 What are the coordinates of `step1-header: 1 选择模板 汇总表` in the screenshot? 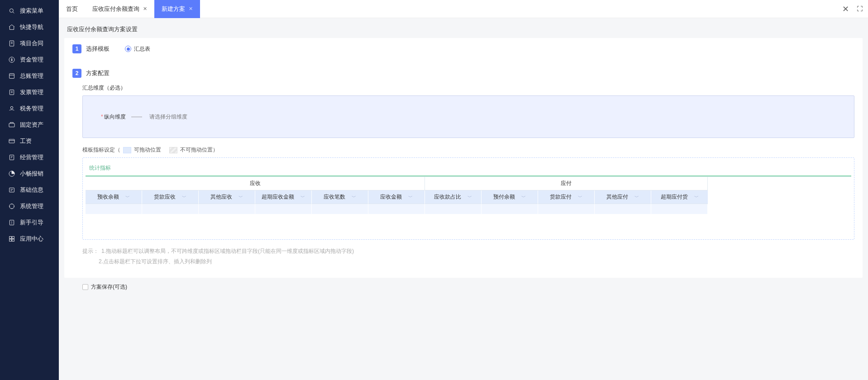 It's located at (463, 49).